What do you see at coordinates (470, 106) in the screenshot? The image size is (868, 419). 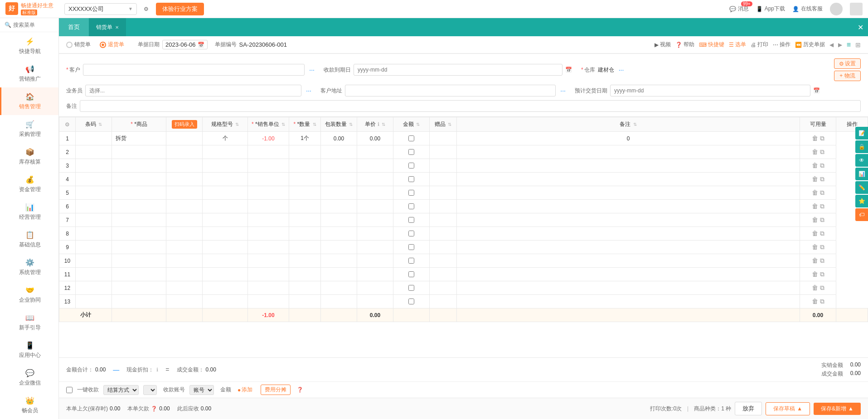 I see `remarks-input` at bounding box center [470, 106].